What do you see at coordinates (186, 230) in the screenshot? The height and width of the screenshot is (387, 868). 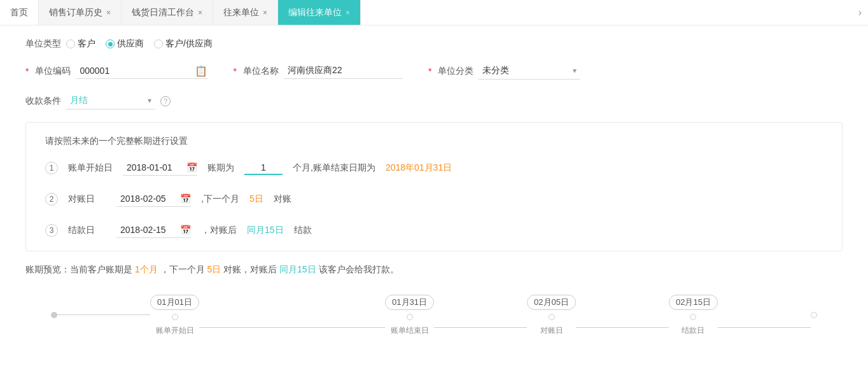 I see `payment-date-calendar-icon: 📅` at bounding box center [186, 230].